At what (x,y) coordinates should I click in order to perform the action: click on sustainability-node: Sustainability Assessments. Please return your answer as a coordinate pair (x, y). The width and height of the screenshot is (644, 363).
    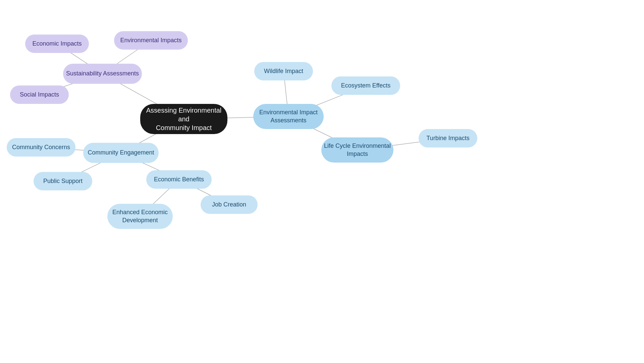
    Looking at the image, I should click on (103, 74).